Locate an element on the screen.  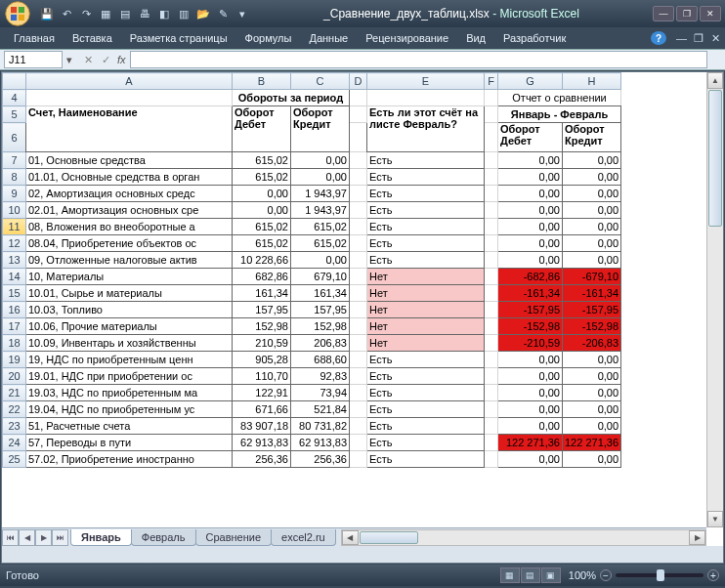
cell: 80 731,82 is located at coordinates (320, 426).